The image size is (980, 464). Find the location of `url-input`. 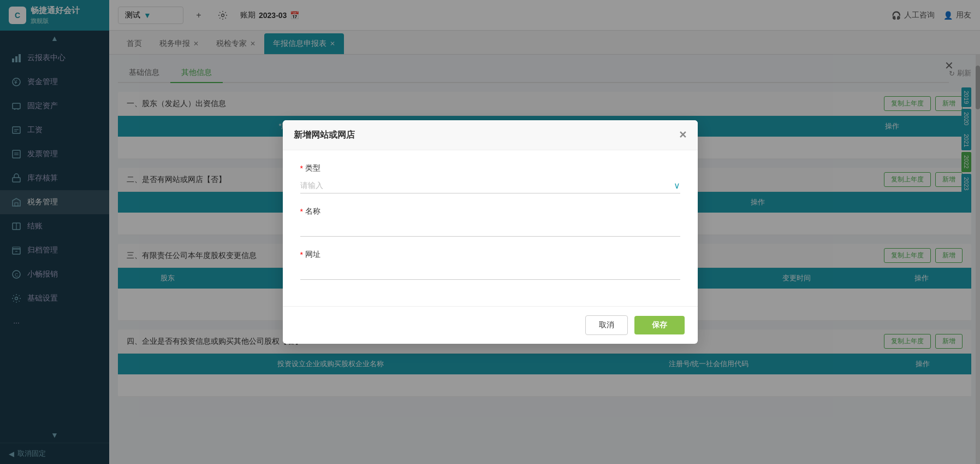

url-input is located at coordinates (490, 272).